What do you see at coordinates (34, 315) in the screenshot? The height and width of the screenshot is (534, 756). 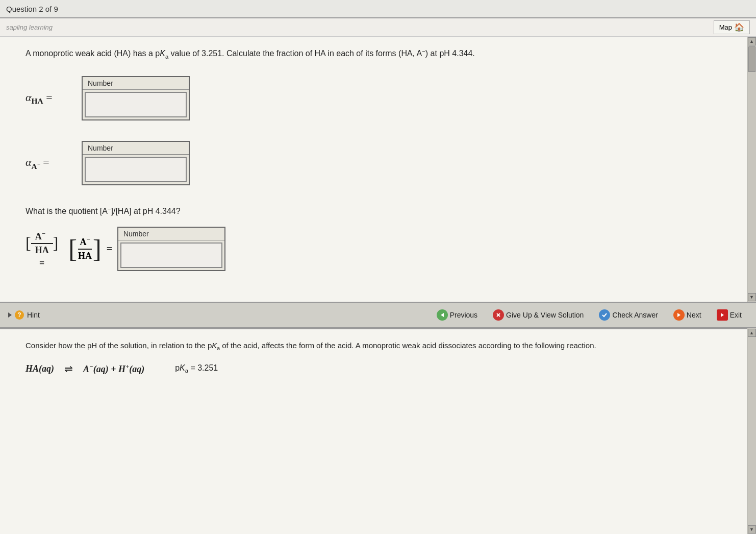 I see `hint-label: Hint` at bounding box center [34, 315].